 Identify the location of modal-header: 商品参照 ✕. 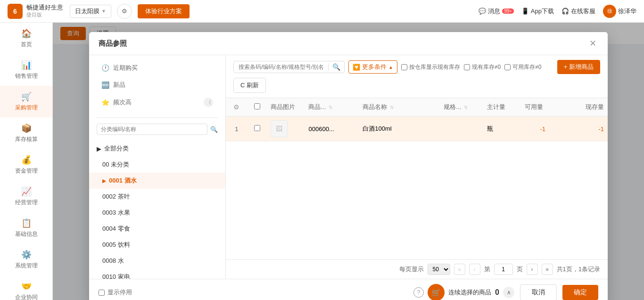
(348, 43).